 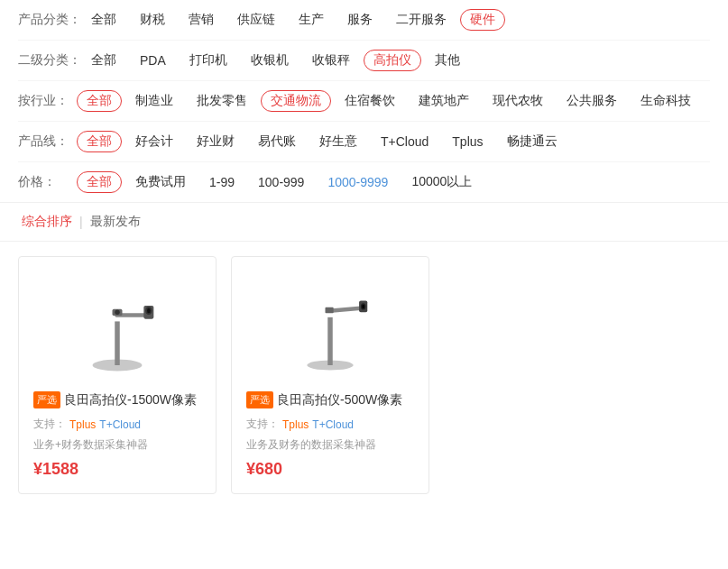 What do you see at coordinates (395, 20) in the screenshot?
I see `category1-items: 全部 财税 营销 供应链 生产 服务 二开服务 硬件` at bounding box center [395, 20].